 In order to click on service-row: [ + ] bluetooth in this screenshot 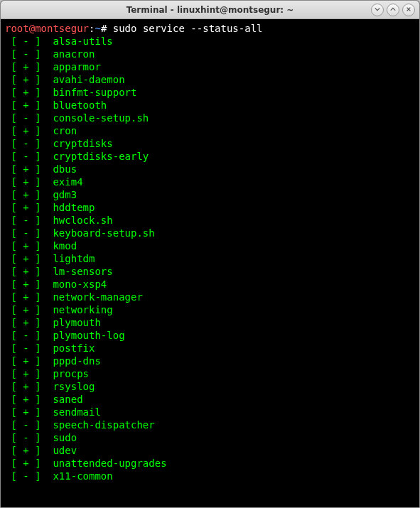, I will do `click(210, 105)`.